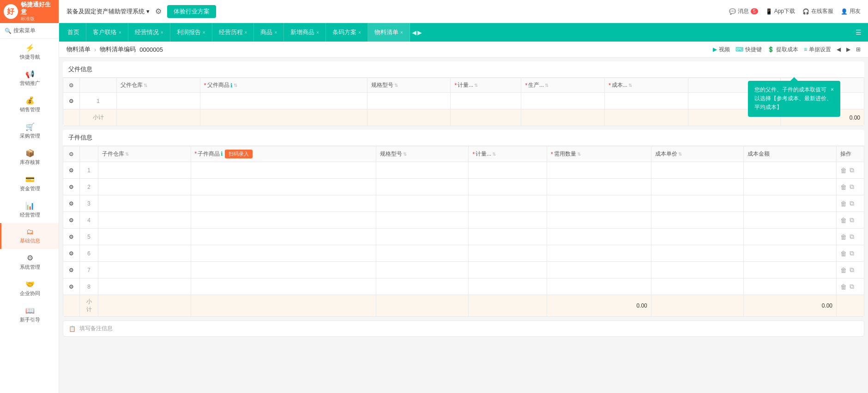 The image size is (868, 393). I want to click on tab-profit-close: ×, so click(204, 32).